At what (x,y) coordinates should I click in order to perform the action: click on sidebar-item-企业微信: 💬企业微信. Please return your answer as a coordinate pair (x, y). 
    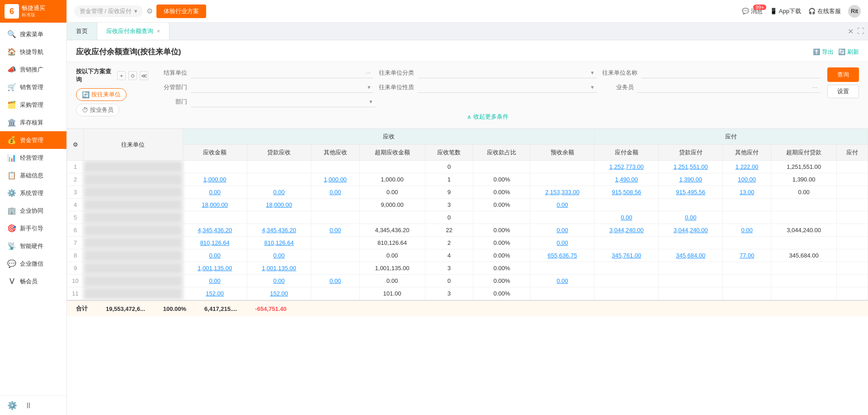
    Looking at the image, I should click on (33, 263).